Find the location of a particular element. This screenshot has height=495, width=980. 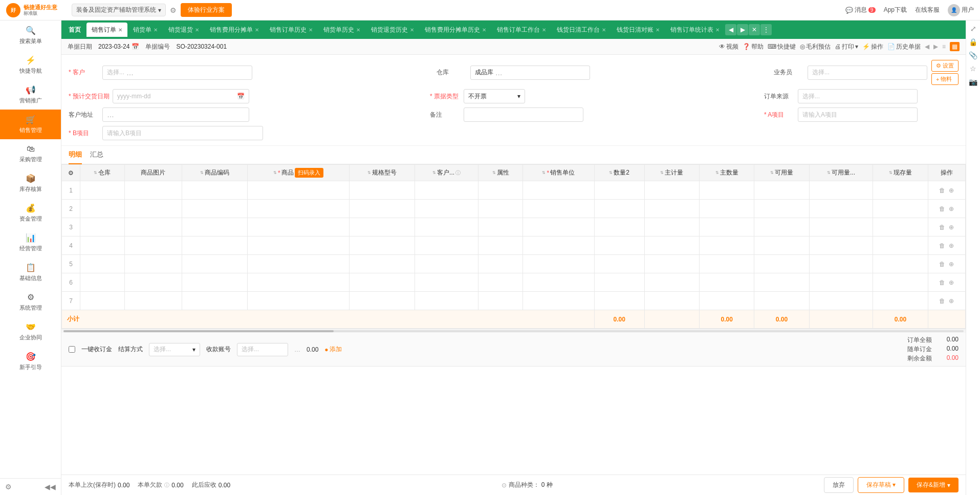

tab-fee-history: 销售费用分摊单历史 ✕ is located at coordinates (455, 30).